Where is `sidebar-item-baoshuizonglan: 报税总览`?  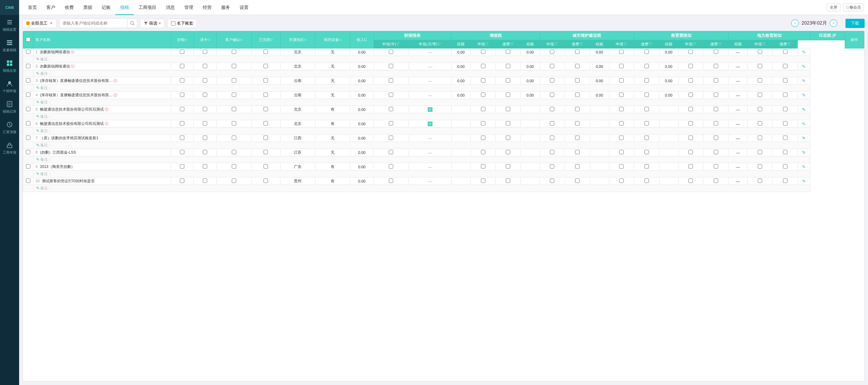 sidebar-item-baoshuizonglan: 报税总览 is located at coordinates (10, 66).